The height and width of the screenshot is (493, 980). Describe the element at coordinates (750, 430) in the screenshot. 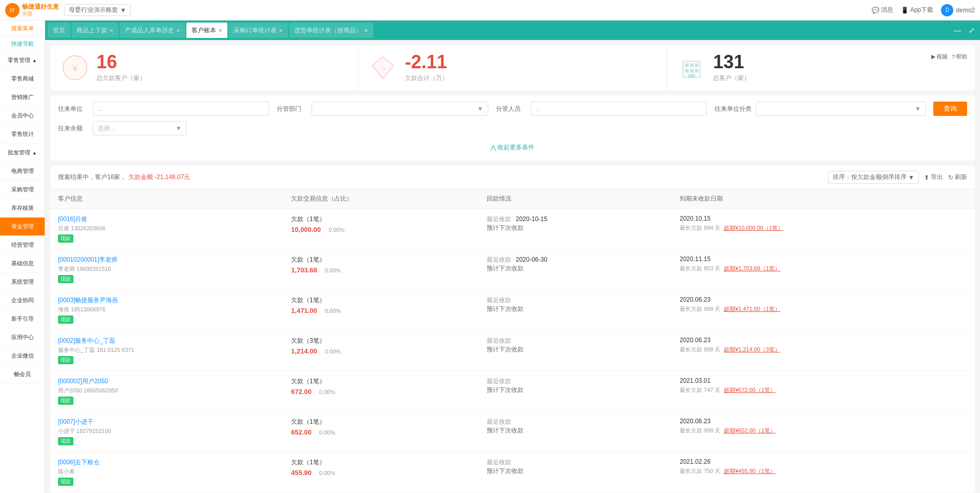

I see `overdue-link-5: 超期¥652.00（1笔）` at that location.